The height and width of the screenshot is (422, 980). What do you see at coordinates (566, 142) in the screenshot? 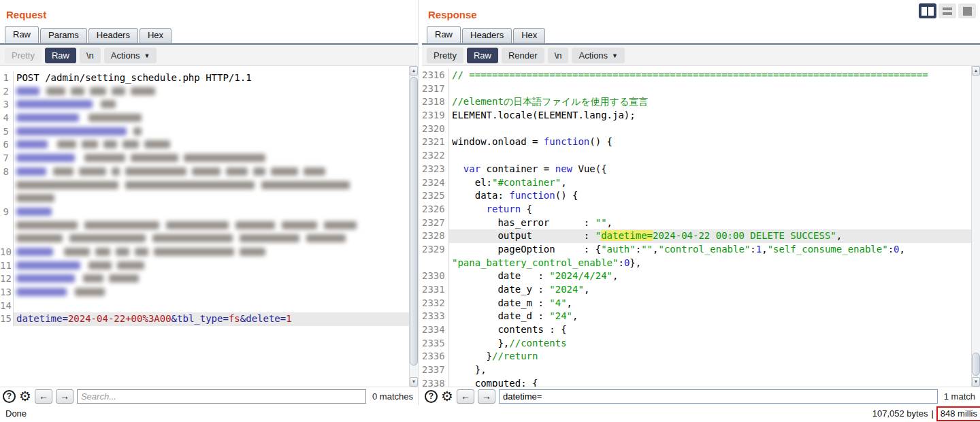
I see `code-token: function` at bounding box center [566, 142].